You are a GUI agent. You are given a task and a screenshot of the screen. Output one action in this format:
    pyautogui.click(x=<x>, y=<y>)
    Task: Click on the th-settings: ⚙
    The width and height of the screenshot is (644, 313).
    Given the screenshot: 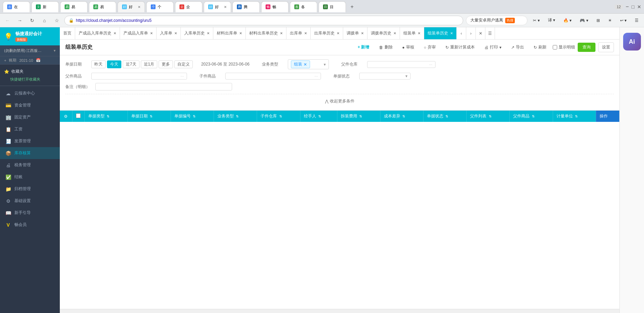 What is the action you would take?
    pyautogui.click(x=66, y=116)
    